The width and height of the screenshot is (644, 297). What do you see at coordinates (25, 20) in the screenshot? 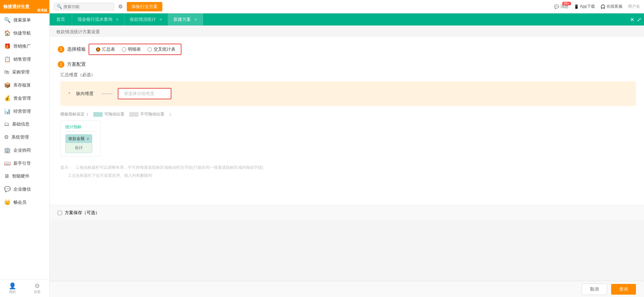
I see `sidebar-item-search: 🔍 搜索菜单` at bounding box center [25, 20].